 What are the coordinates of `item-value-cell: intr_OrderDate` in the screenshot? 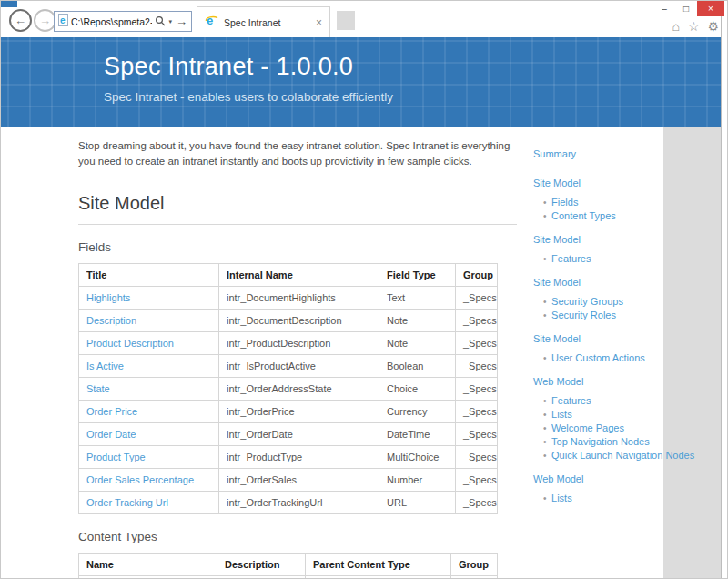 It's located at (299, 433).